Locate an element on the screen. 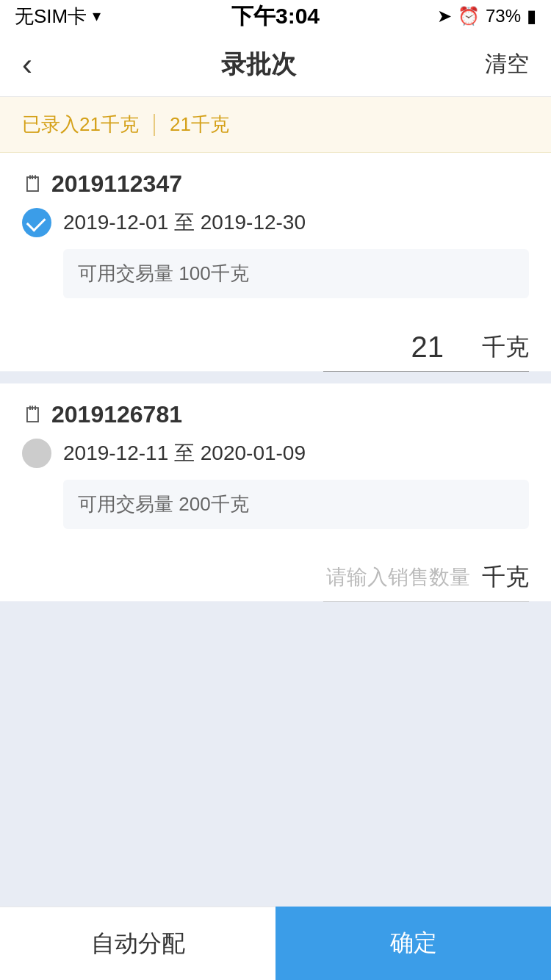 The width and height of the screenshot is (551, 980). info-amount: 21千克 is located at coordinates (200, 125).